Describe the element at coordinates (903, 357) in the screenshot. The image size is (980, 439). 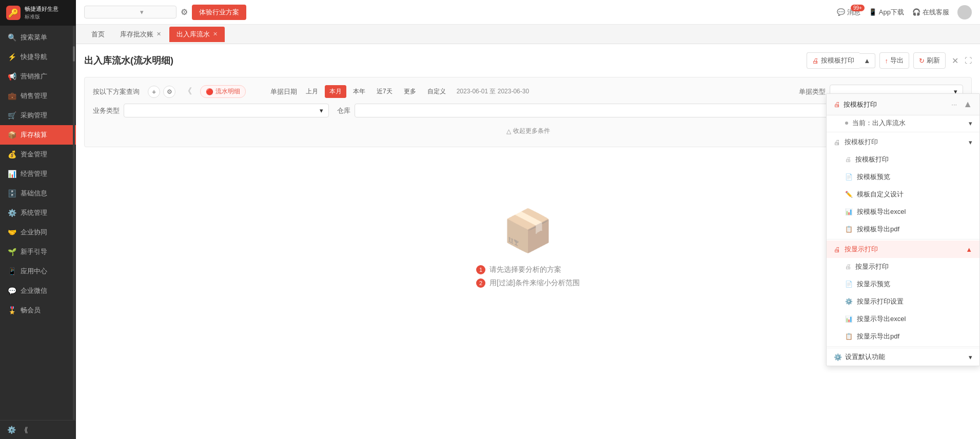
I see `dropdown-footer: ⚙️ 设置默认功能 ▾` at that location.